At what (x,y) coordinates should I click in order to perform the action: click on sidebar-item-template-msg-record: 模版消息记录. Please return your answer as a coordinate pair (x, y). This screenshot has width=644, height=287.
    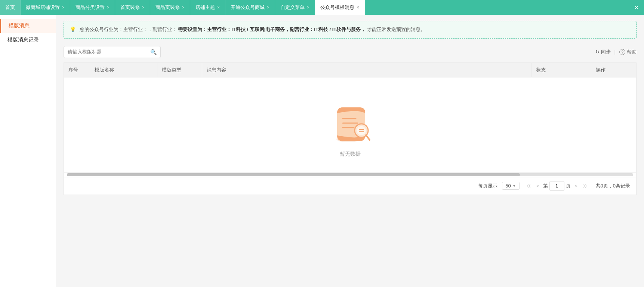
    Looking at the image, I should click on (28, 40).